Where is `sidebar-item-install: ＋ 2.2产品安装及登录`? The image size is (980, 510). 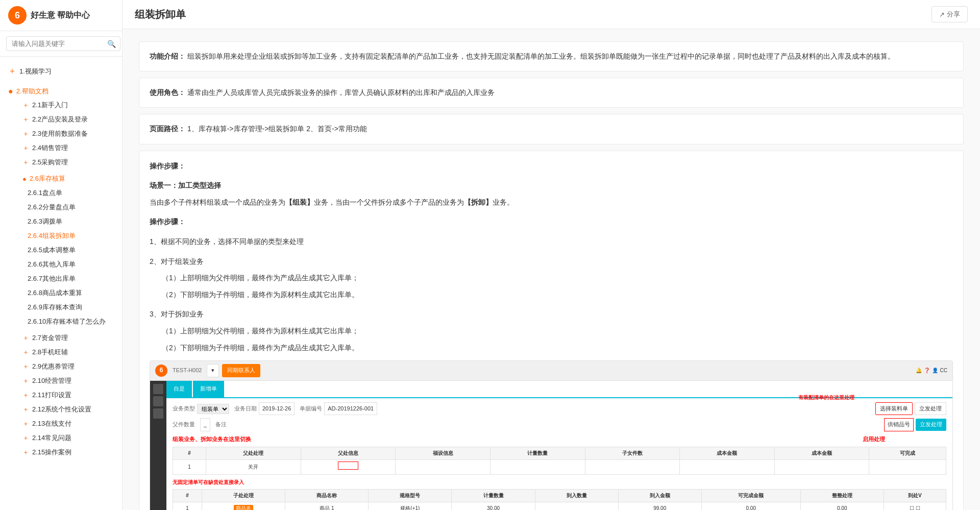 sidebar-item-install: ＋ 2.2产品安装及登录 is located at coordinates (66, 119).